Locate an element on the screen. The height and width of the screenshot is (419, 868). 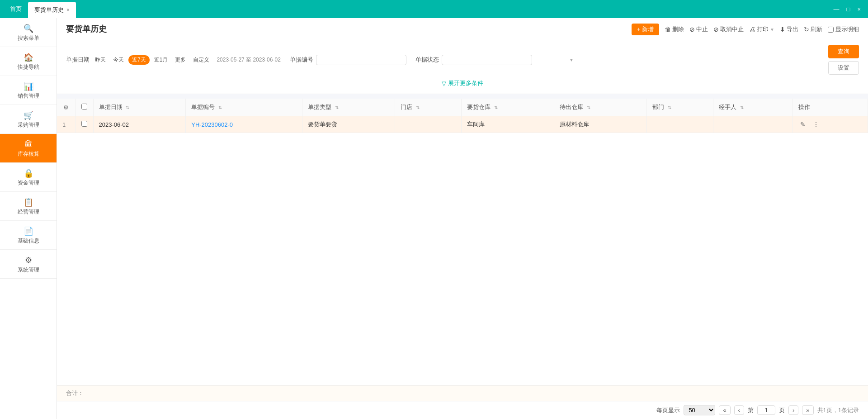
query-button: 查询 is located at coordinates (844, 52).